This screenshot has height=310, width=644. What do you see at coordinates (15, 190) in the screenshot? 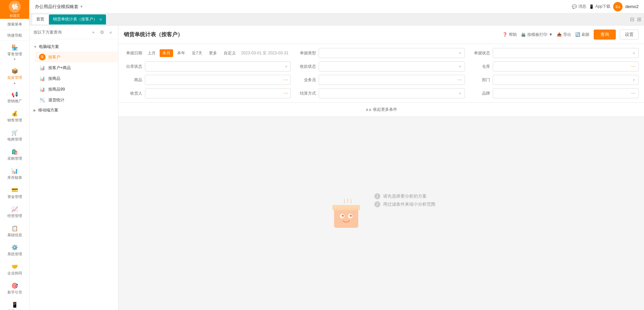
I see `finance-icon: 💳` at bounding box center [15, 190].